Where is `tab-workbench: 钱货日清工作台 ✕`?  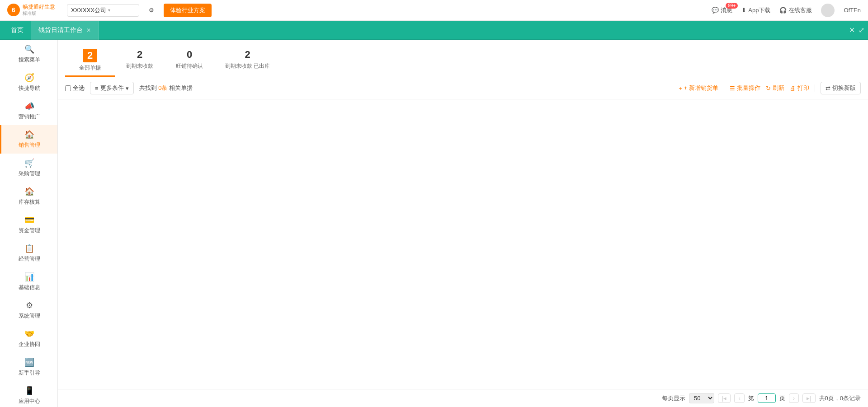
tab-workbench: 钱货日清工作台 ✕ is located at coordinates (65, 30).